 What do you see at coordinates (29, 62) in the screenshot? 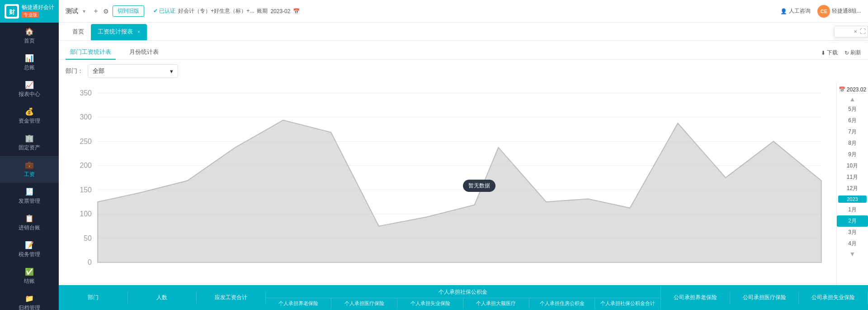
I see `sidebar-item-general-ledger: 📊 总账` at bounding box center [29, 62].